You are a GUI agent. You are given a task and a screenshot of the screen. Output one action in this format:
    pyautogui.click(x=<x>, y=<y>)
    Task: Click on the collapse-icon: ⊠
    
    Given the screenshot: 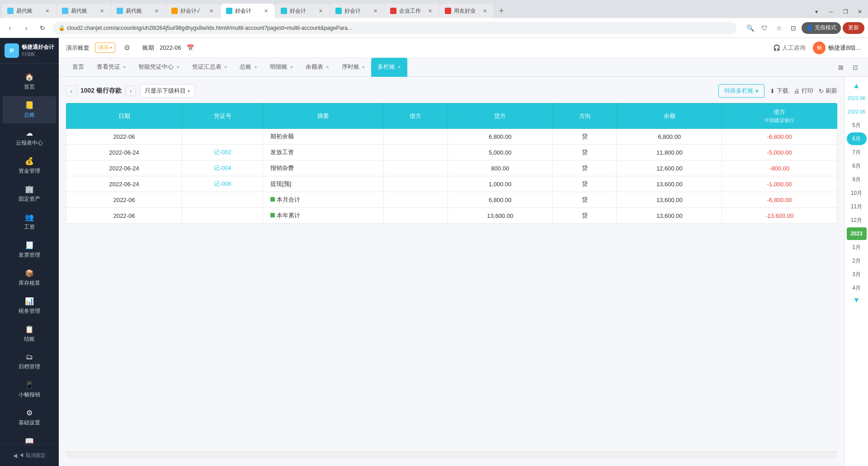 What is the action you would take?
    pyautogui.click(x=841, y=67)
    